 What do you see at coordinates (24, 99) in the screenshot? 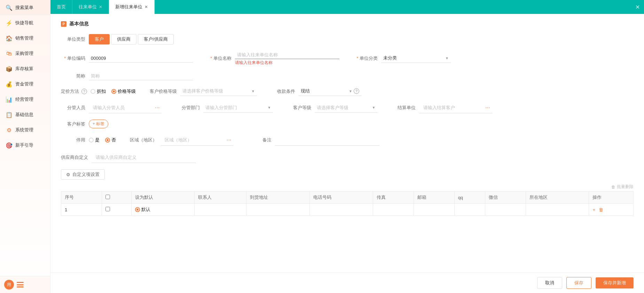
I see `sidebar-item-label: 经营管理` at bounding box center [24, 99].